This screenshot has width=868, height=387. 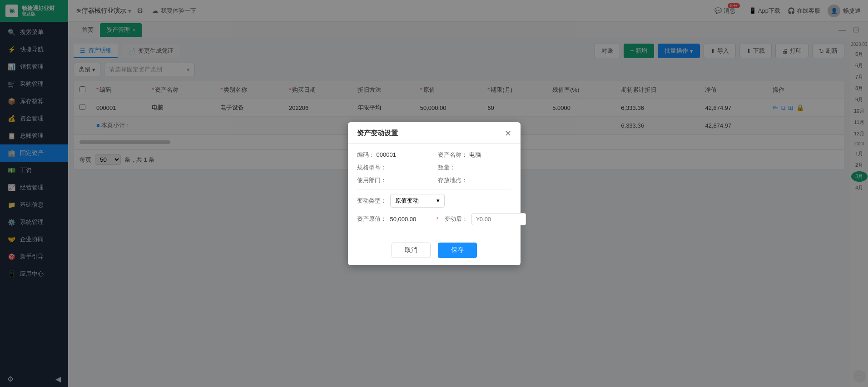 I want to click on modal-field-location: 存放地点：, so click(x=475, y=180).